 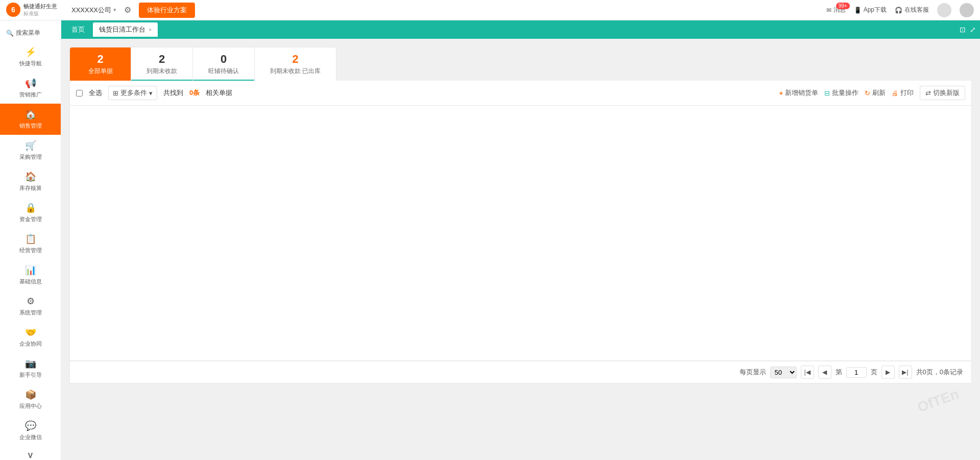 What do you see at coordinates (781, 93) in the screenshot?
I see `plus-icon: +` at bounding box center [781, 93].